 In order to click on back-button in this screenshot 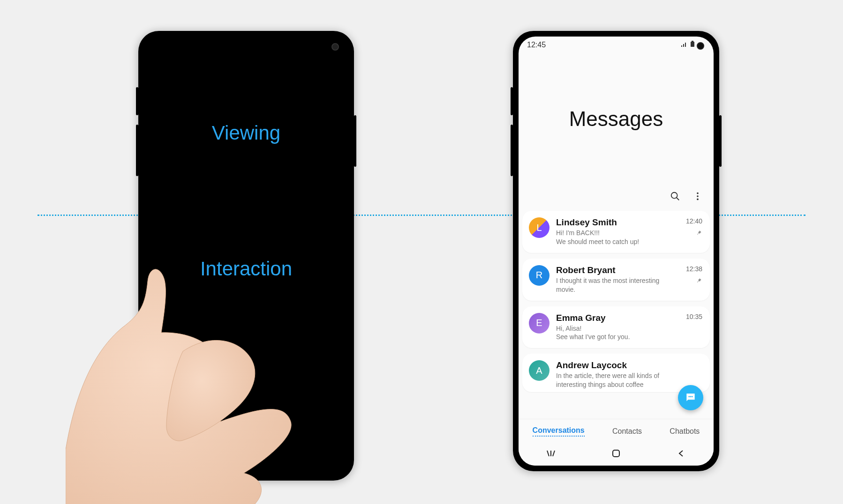, I will do `click(681, 454)`.